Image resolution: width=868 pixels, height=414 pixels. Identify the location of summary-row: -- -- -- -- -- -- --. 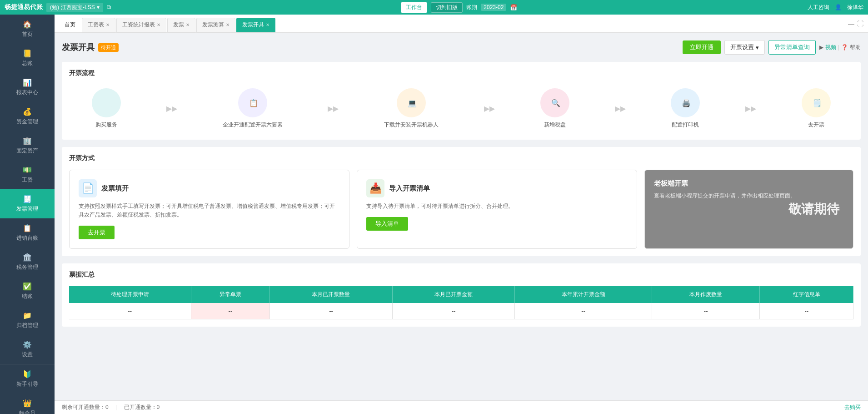
(461, 311).